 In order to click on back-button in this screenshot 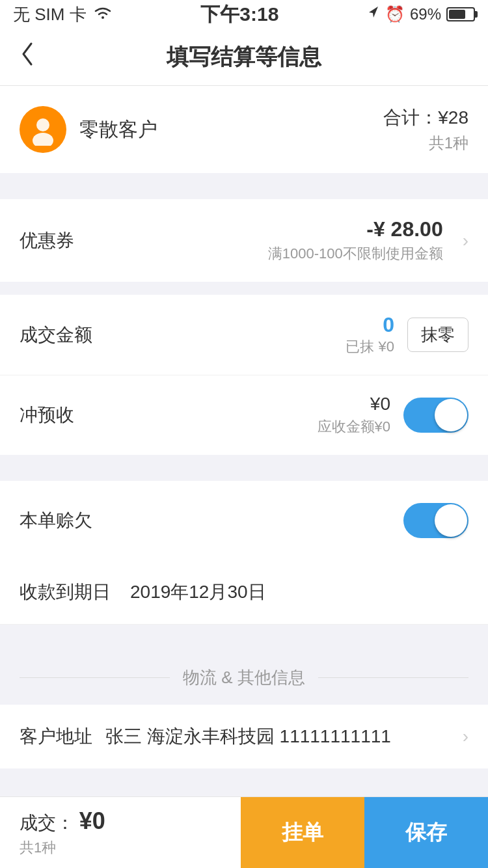, I will do `click(27, 57)`.